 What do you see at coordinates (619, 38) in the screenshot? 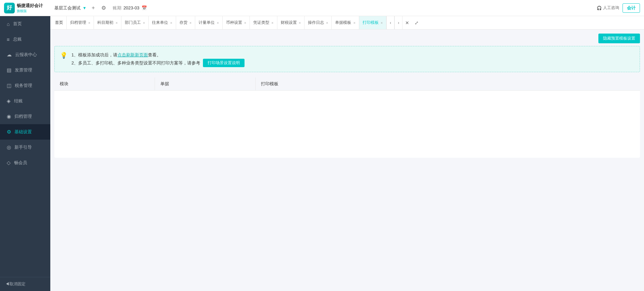
I see `hide-template-button: 隐藏预置模板设置` at bounding box center [619, 38].